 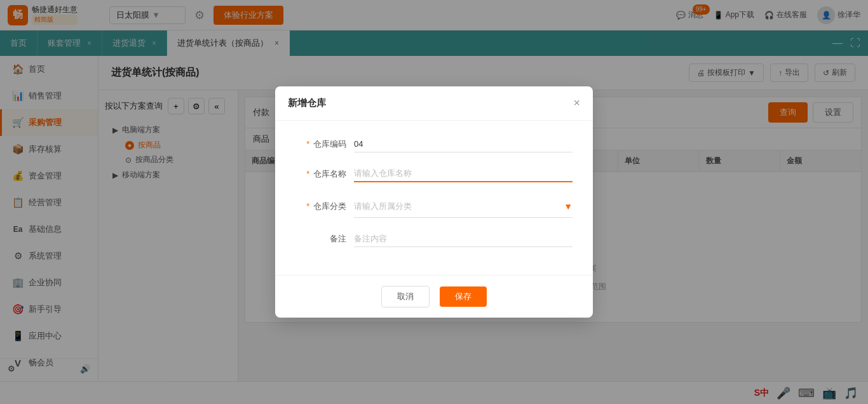 I want to click on name-input, so click(x=463, y=174).